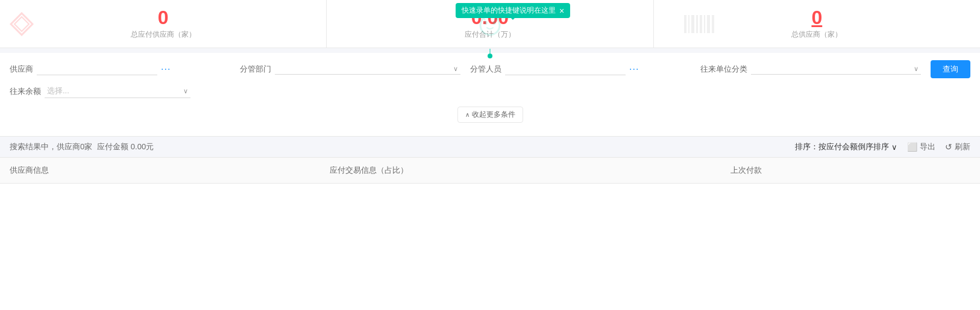  Describe the element at coordinates (950, 69) in the screenshot. I see `search-button: 查询` at that location.